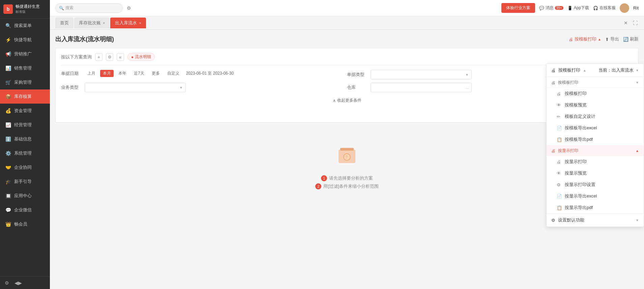  I want to click on date-tab-custom: 自定义, so click(173, 74).